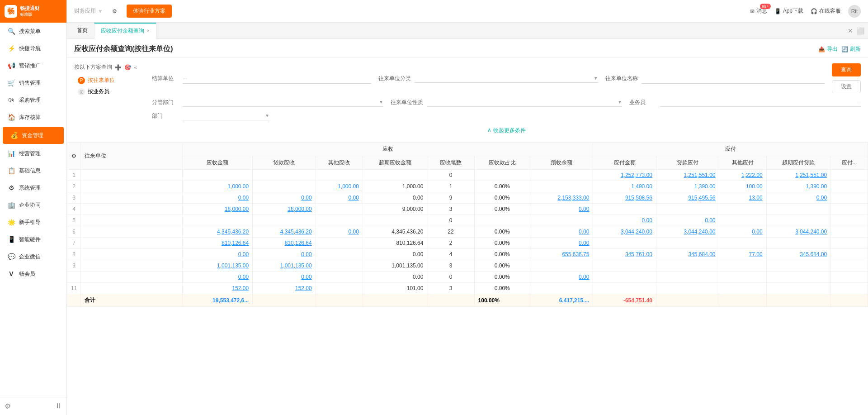  Describe the element at coordinates (798, 186) in the screenshot. I see `row-overdue-payable: 1,390.00` at that location.